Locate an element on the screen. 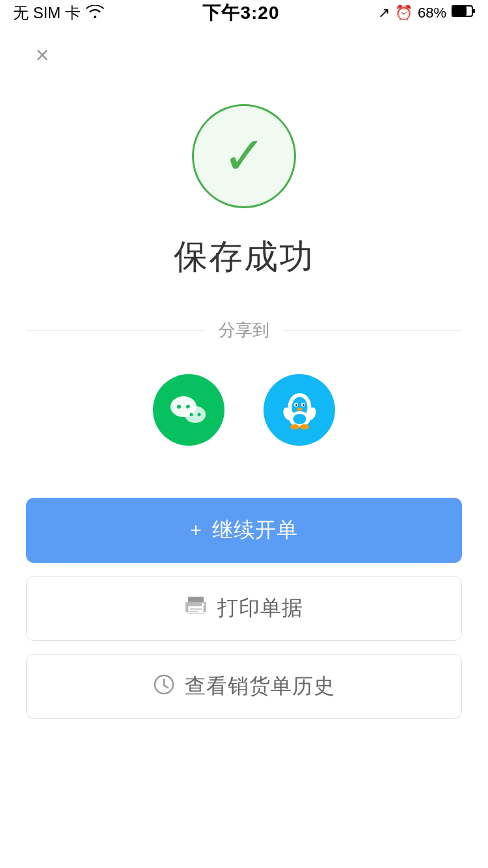 Image resolution: width=488 pixels, height=868 pixels. print-receipt-button: 打印单据 is located at coordinates (244, 608).